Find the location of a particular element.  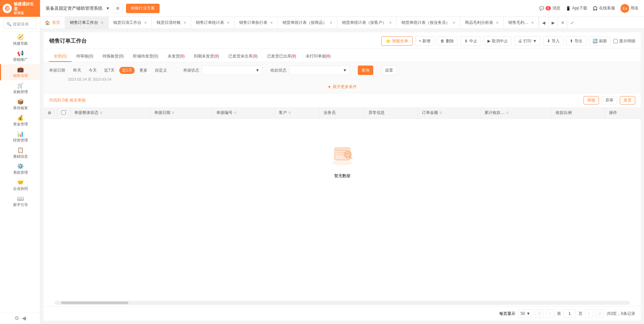

sidebar-item-purchase: 🛒 采购管理 is located at coordinates (20, 88).